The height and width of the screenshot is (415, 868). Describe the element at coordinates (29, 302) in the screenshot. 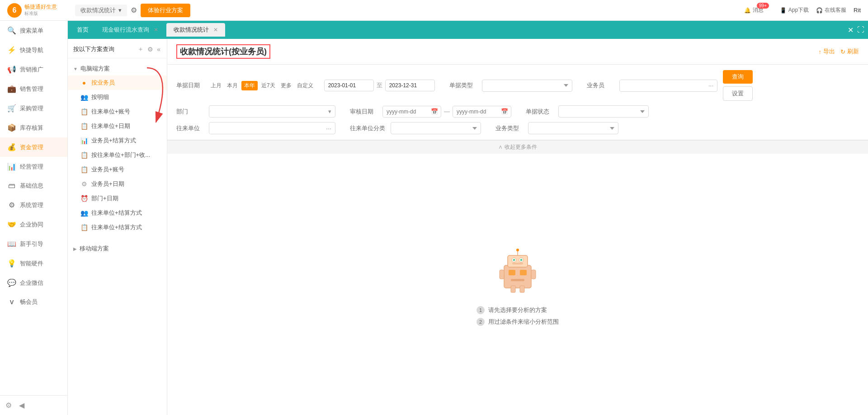

I see `sidebar-label-member: 畅会员` at that location.